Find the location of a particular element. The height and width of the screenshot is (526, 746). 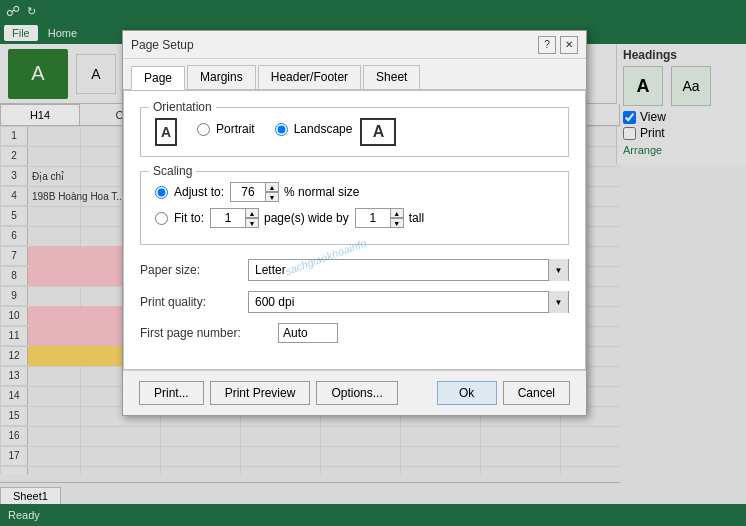

portrait-radio-row: Portrait is located at coordinates (226, 129).